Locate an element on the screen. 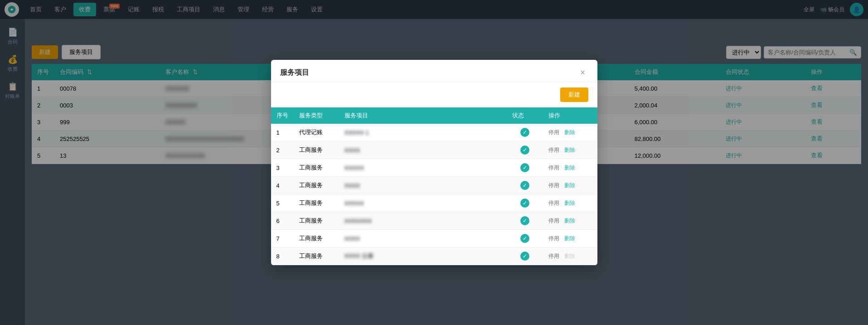 This screenshot has width=868, height=325. modal-cell-seq: 1 is located at coordinates (282, 132).